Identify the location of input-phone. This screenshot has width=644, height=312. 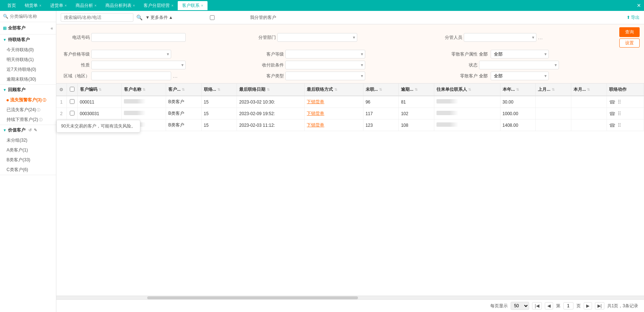
(138, 37).